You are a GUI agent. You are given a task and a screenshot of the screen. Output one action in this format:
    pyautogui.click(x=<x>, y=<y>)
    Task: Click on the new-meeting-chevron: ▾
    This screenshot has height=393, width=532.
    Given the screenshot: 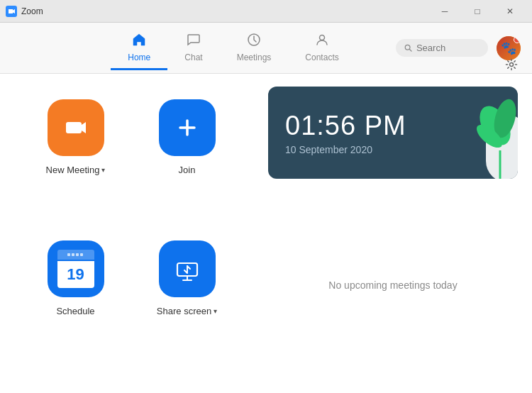 What is the action you would take?
    pyautogui.click(x=104, y=170)
    